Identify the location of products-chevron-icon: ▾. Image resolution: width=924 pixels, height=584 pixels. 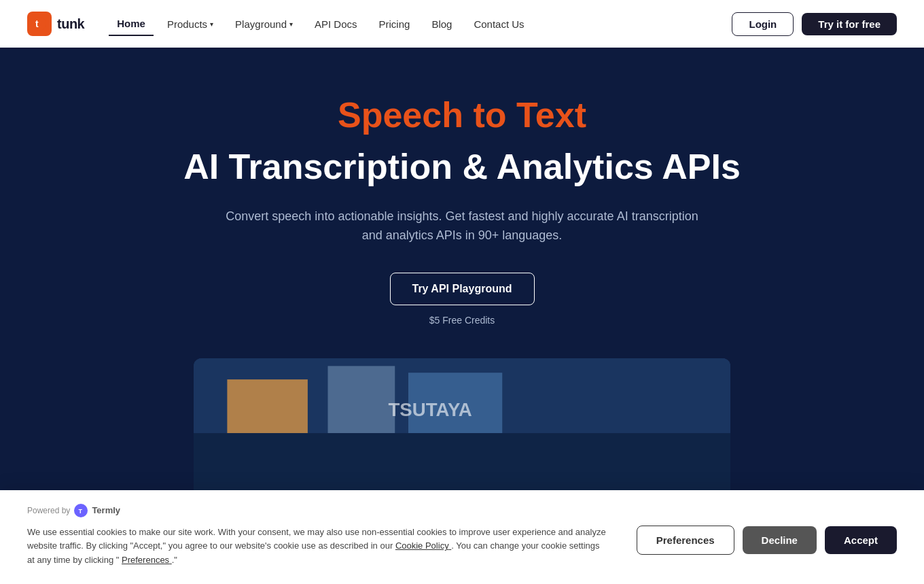
(212, 24).